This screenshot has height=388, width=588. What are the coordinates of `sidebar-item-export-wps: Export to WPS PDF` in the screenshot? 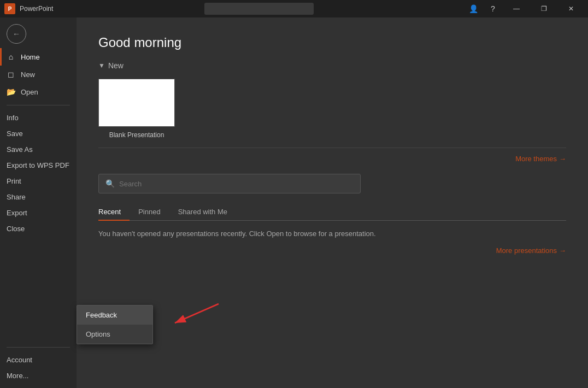 It's located at (38, 165).